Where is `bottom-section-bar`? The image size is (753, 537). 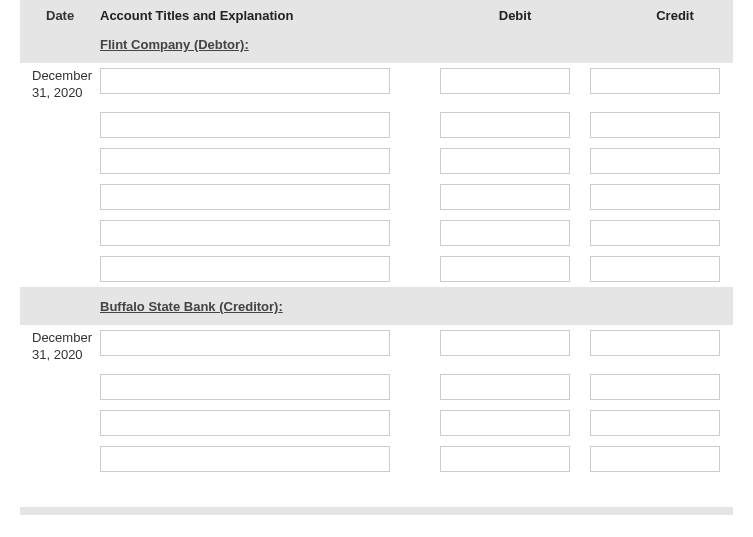 bottom-section-bar is located at coordinates (376, 511).